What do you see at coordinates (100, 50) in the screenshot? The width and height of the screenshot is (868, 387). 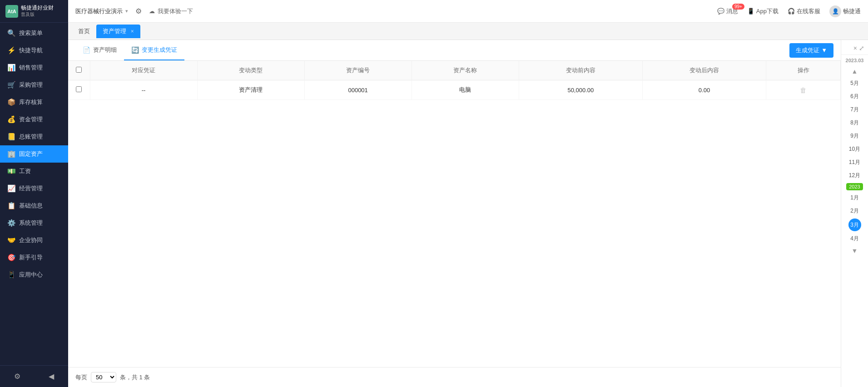 I see `subtab-asset-detail: 📄 资产明细` at bounding box center [100, 50].